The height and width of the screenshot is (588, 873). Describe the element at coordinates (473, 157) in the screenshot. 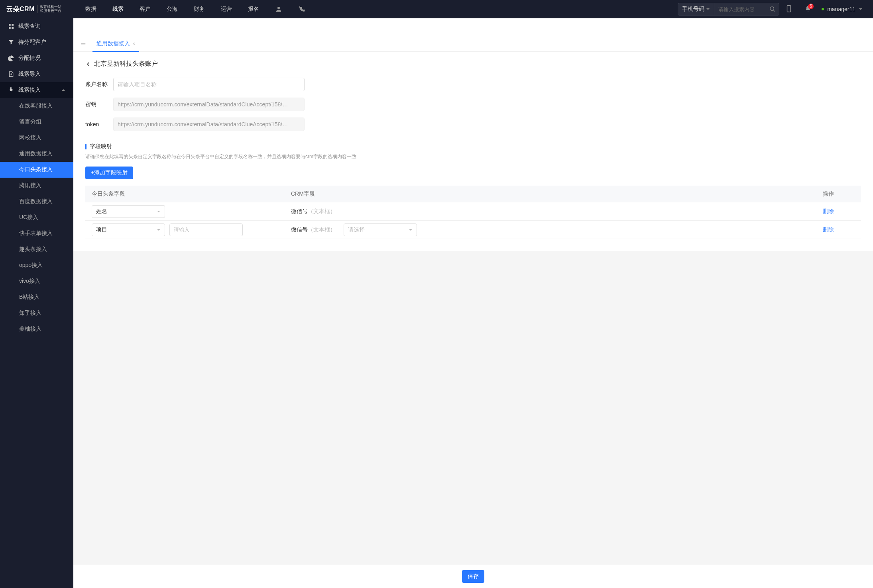

I see `mapping-hint: 请确保您在此填写的头条自定义字段名称与在今日头条平台中自定义的字段名称一致，并且…` at that location.